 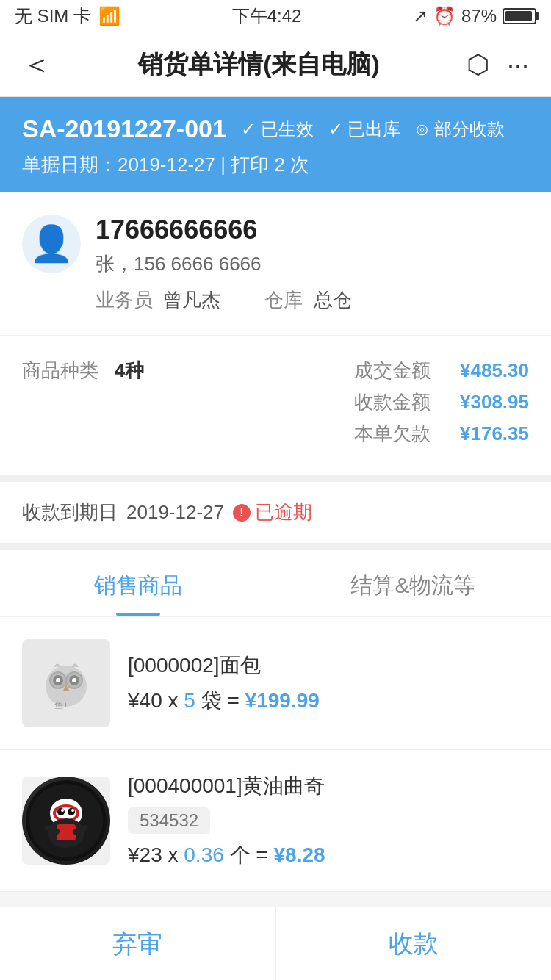 What do you see at coordinates (312, 264) in the screenshot?
I see `customer-name-phone: 张，156 6666 6666` at bounding box center [312, 264].